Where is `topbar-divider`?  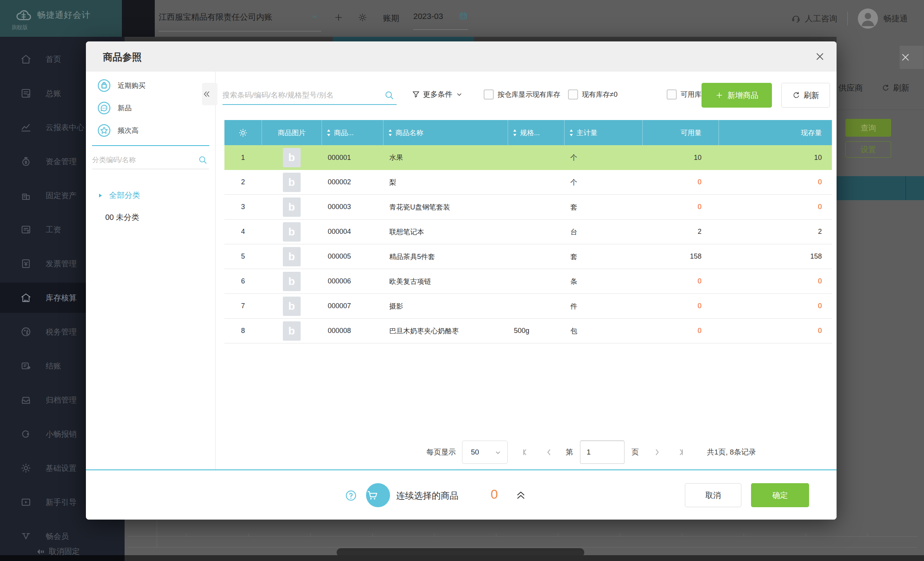
topbar-divider is located at coordinates (847, 19).